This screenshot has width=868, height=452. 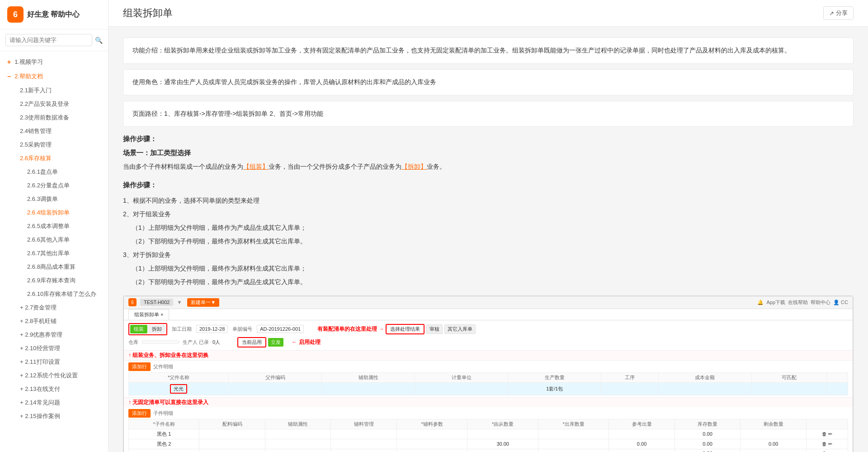 I want to click on sidebar-item-2-6-3: 2.6.3调拨单, so click(x=64, y=199).